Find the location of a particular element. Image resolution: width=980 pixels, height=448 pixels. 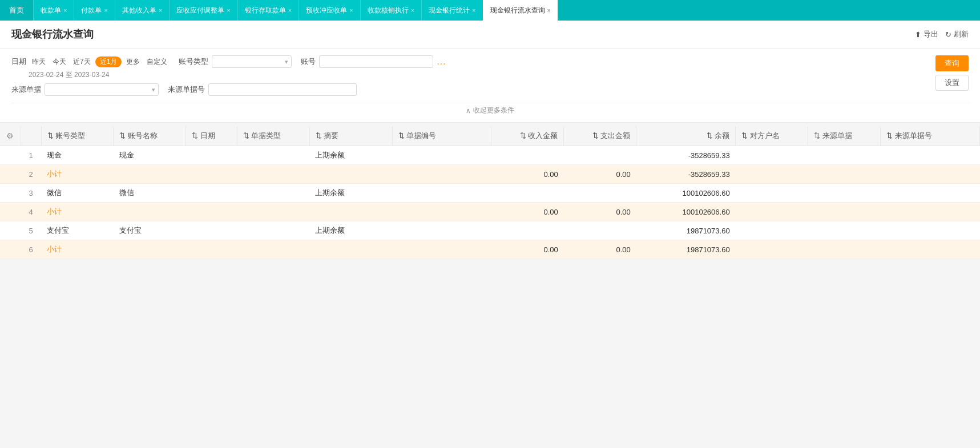

action-buttons: 查询 设置 is located at coordinates (952, 73).